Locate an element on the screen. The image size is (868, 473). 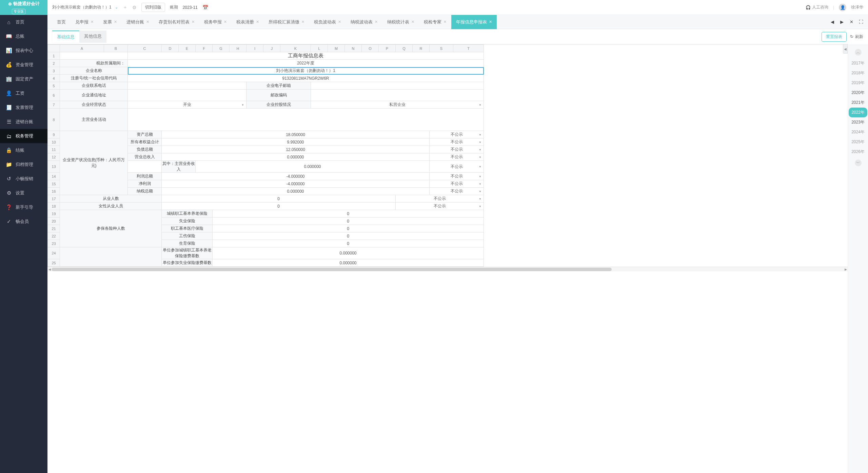
sidebar-icon: 📁 is located at coordinates (9, 165).